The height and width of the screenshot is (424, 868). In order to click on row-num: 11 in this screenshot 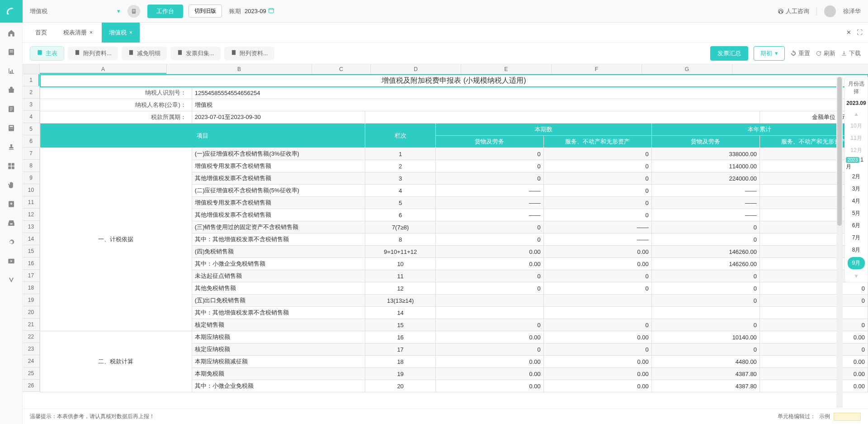, I will do `click(31, 203)`.